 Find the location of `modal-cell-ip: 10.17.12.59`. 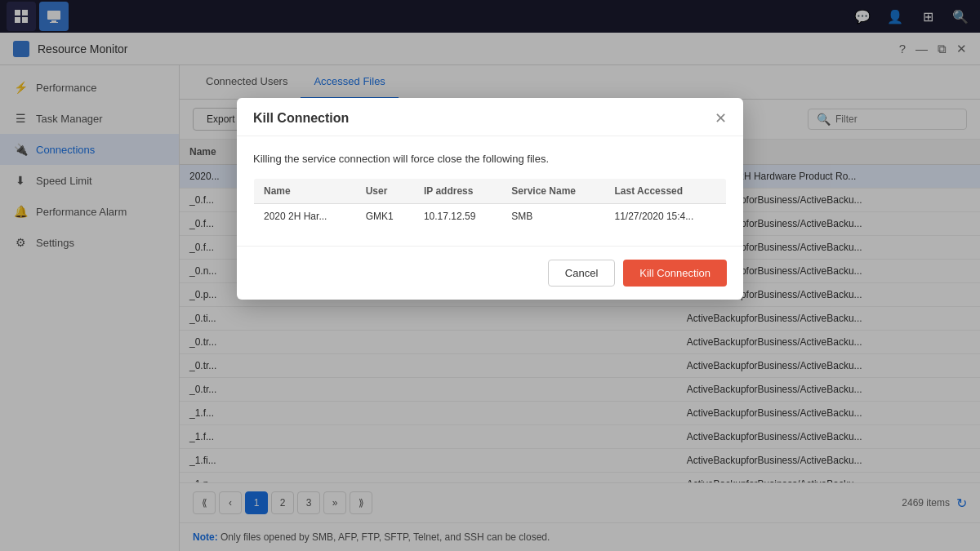

modal-cell-ip: 10.17.12.59 is located at coordinates (457, 217).